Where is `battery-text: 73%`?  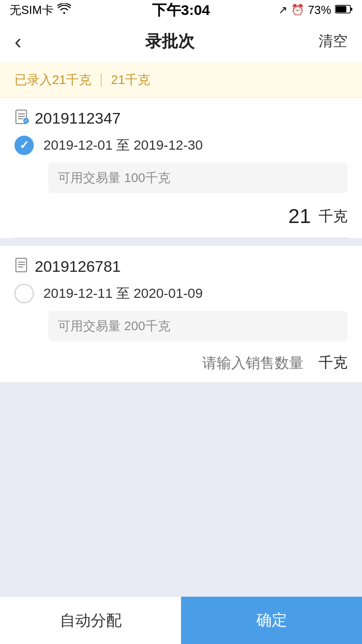 battery-text: 73% is located at coordinates (320, 10).